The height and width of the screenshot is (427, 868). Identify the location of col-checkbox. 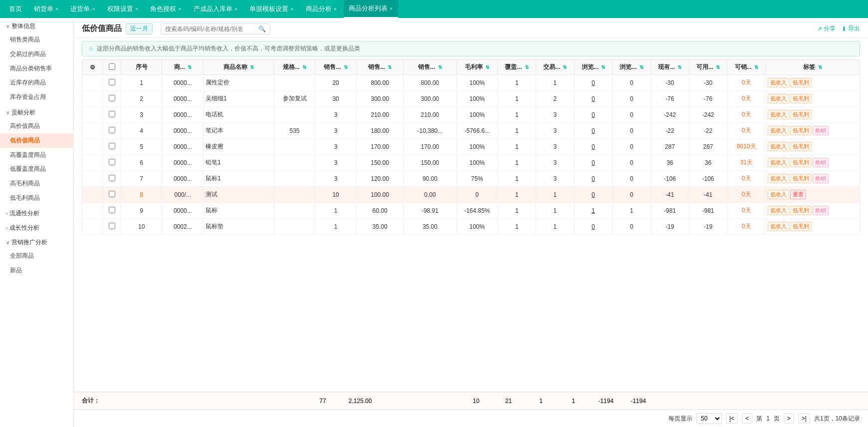
(112, 67).